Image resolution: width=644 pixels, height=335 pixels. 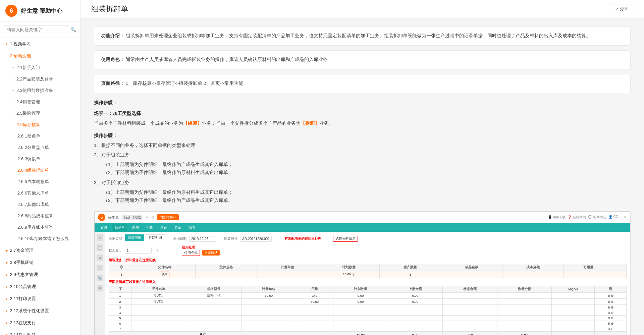 What do you see at coordinates (288, 268) in the screenshot?
I see `col-unit: 计量单位` at bounding box center [288, 268].